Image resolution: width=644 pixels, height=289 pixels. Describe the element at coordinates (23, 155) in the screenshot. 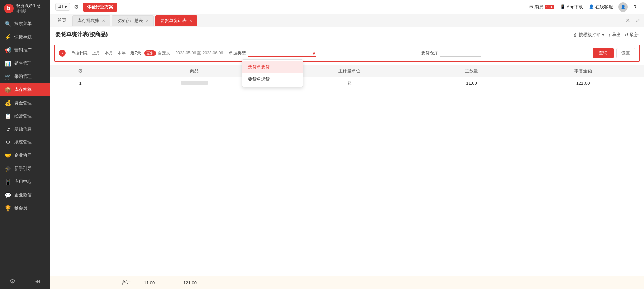

I see `sidebar-item-label: 企业协同` at that location.